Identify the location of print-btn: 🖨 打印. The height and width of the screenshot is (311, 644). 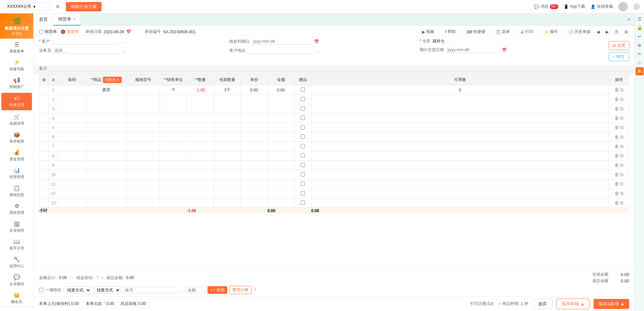
(527, 32).